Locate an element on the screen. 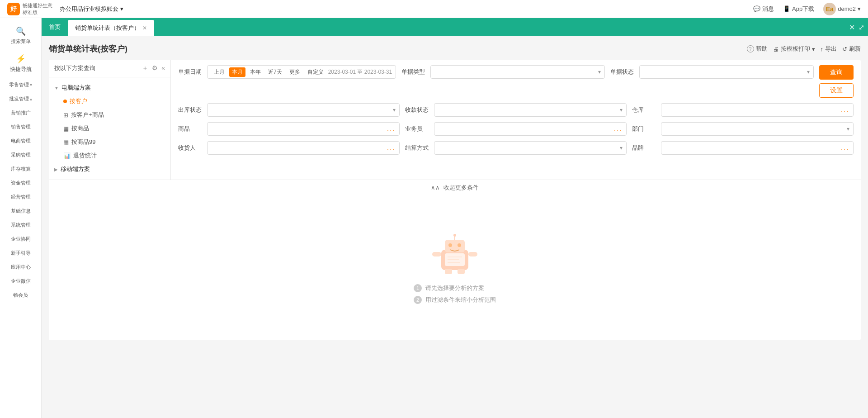 The width and height of the screenshot is (868, 418). salesperson-control: ... is located at coordinates (530, 129).